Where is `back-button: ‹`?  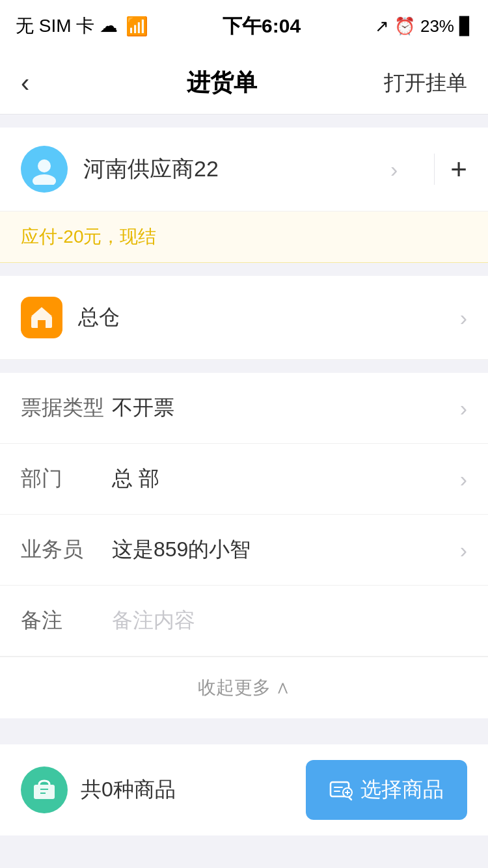
back-button: ‹ is located at coordinates (40, 83).